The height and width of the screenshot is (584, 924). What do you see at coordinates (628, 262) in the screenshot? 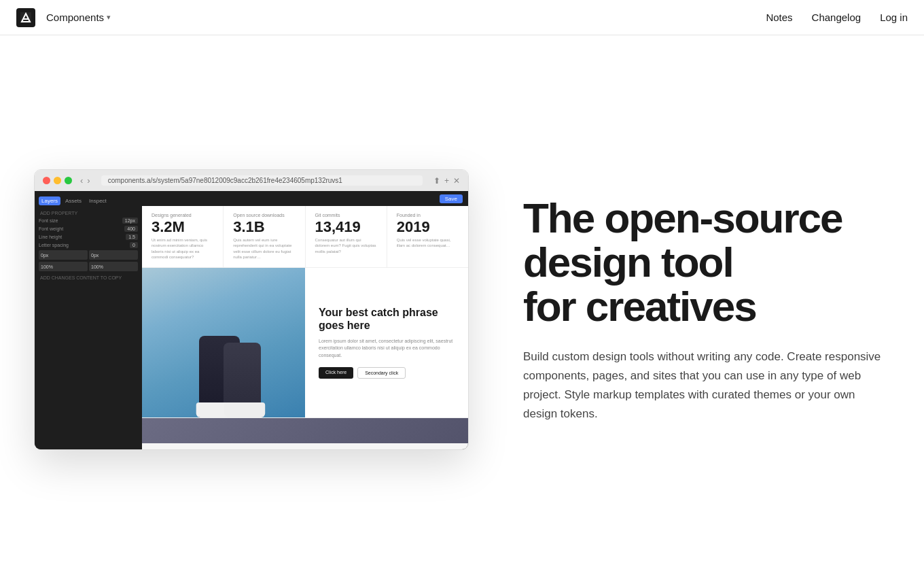
I see `hero-headline-line2: design tool` at bounding box center [628, 262].